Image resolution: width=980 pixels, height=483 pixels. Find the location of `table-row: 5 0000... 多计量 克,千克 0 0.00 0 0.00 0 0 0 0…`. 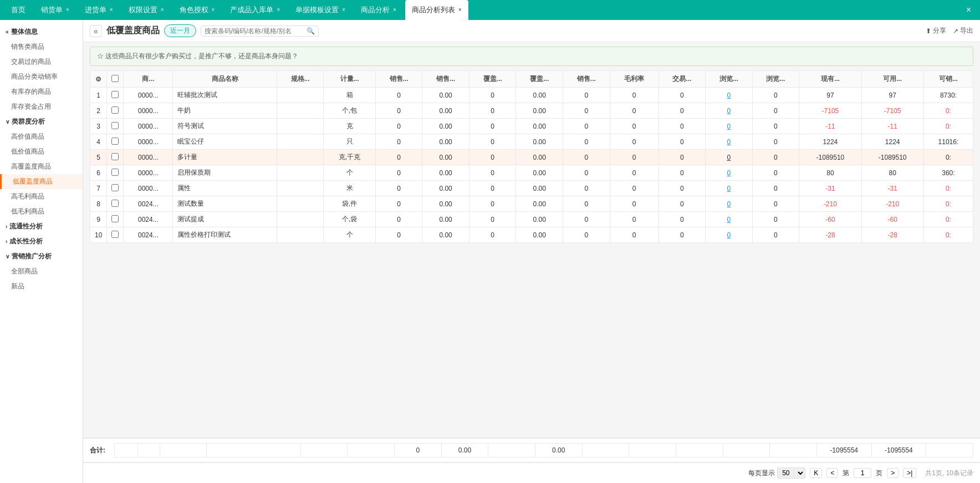

table-row: 5 0000... 多计量 克,千克 0 0.00 0 0.00 0 0 0 0… is located at coordinates (532, 157).